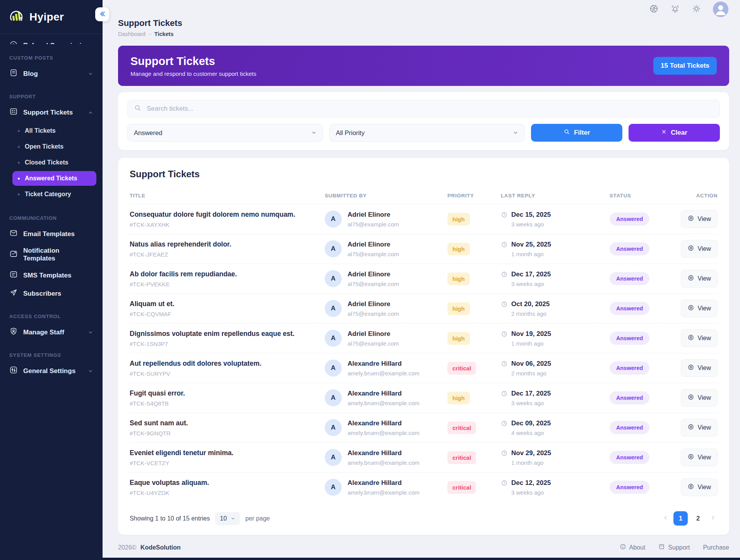  Describe the element at coordinates (51, 112) in the screenshot. I see `sidebar-item-support-tickets: Support Tickets` at that location.